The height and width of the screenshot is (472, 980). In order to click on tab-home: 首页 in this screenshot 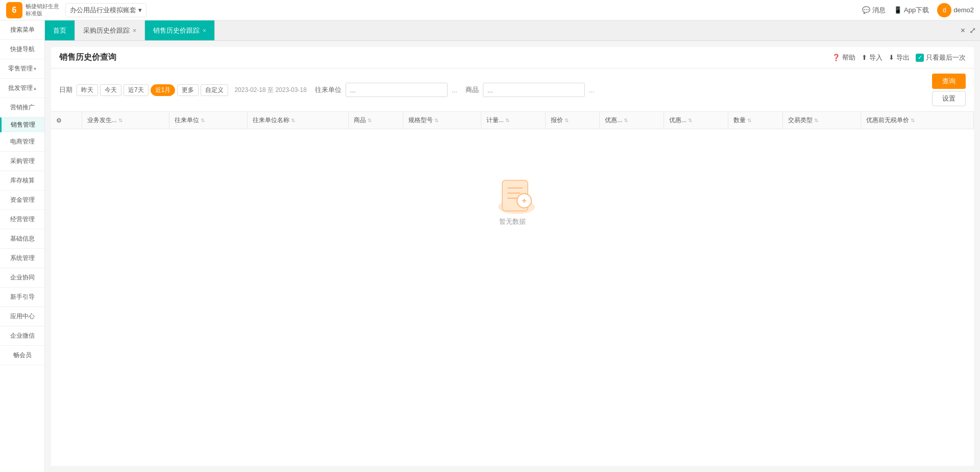, I will do `click(60, 31)`.